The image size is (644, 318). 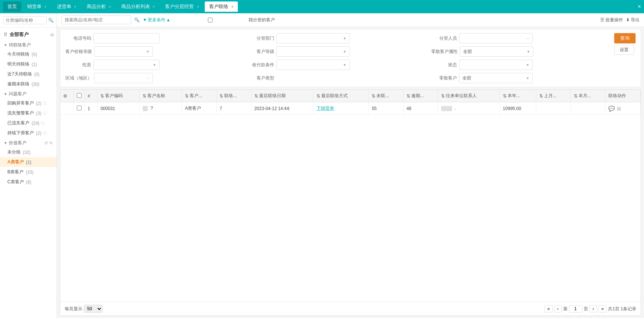 What do you see at coordinates (124, 52) in the screenshot?
I see `filter-input-price-level: ▼` at bounding box center [124, 52].